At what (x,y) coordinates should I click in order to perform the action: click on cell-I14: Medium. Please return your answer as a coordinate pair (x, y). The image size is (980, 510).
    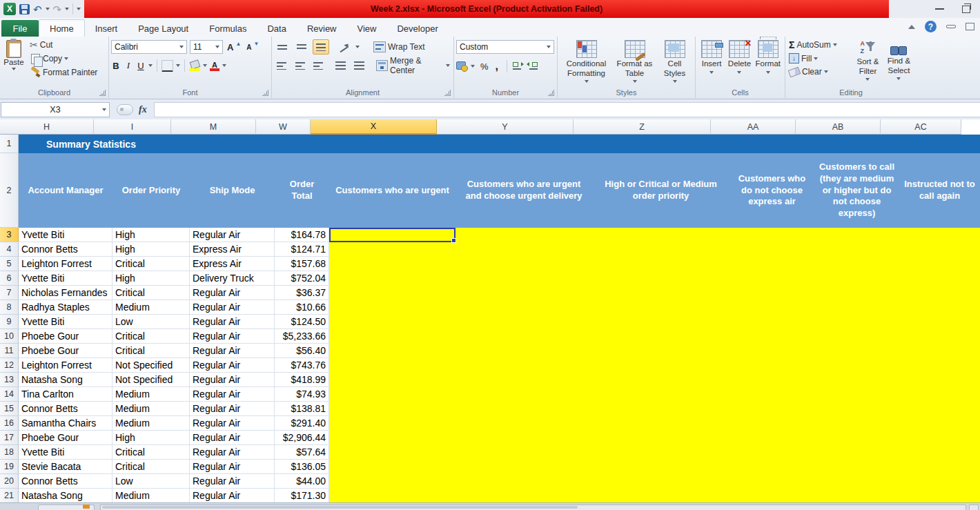
    Looking at the image, I should click on (151, 395).